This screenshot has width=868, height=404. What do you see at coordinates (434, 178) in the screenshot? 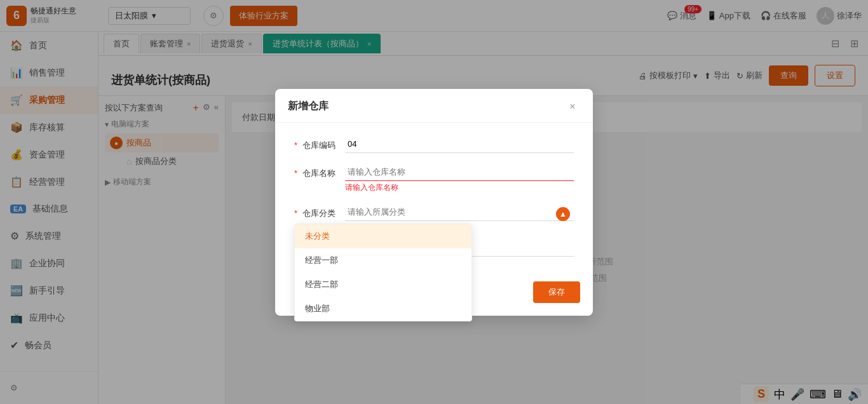
I see `form-row-name: * 仓库名称 请输入仓库名称` at bounding box center [434, 178].